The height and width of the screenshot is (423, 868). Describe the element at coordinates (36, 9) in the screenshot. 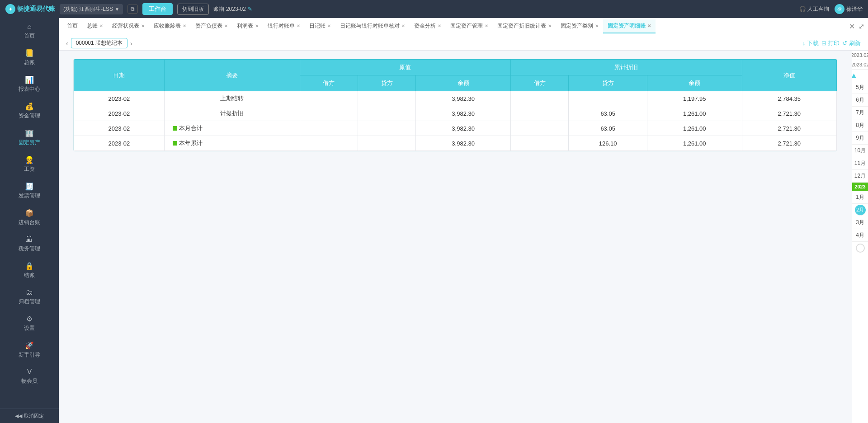

I see `logo-text: 畅捷通易代账` at that location.